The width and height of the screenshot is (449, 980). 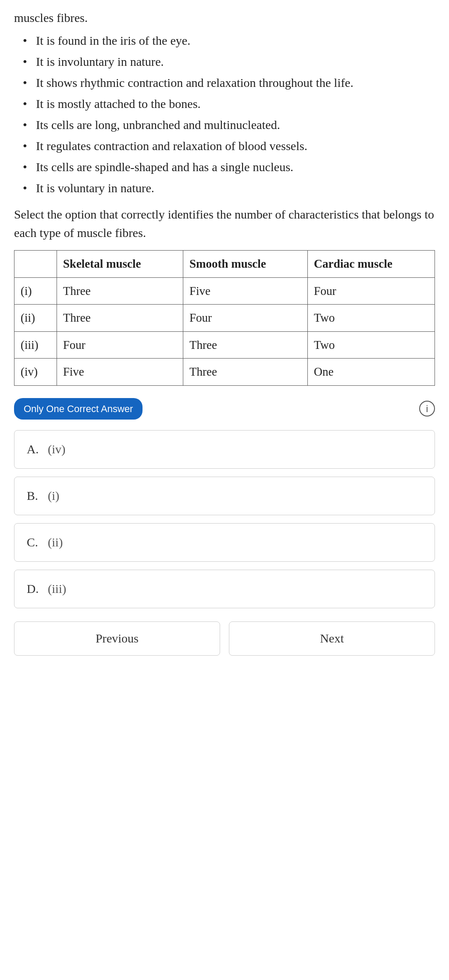 I want to click on answer-type-badge: Only One Correct Answer, so click(x=78, y=409).